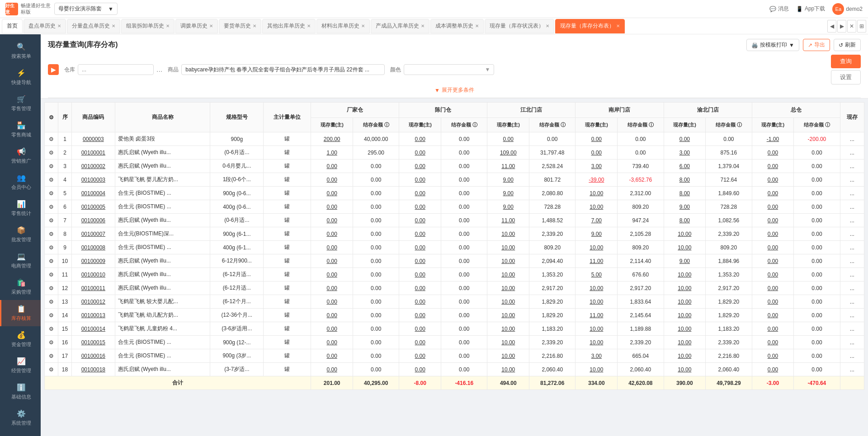 The height and width of the screenshot is (436, 868). What do you see at coordinates (240, 26) in the screenshot?
I see `tab-ygddlh: 要货单历史 ✕` at bounding box center [240, 26].